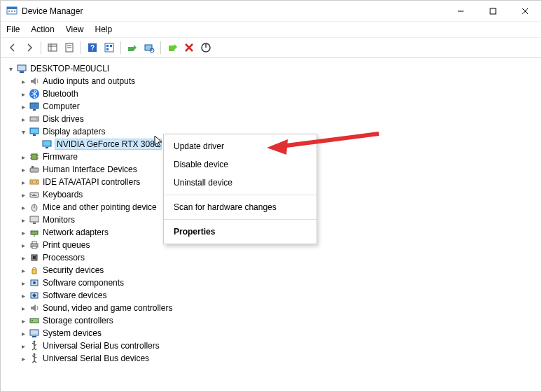  Describe the element at coordinates (75, 29) in the screenshot. I see `menu-view: View` at that location.